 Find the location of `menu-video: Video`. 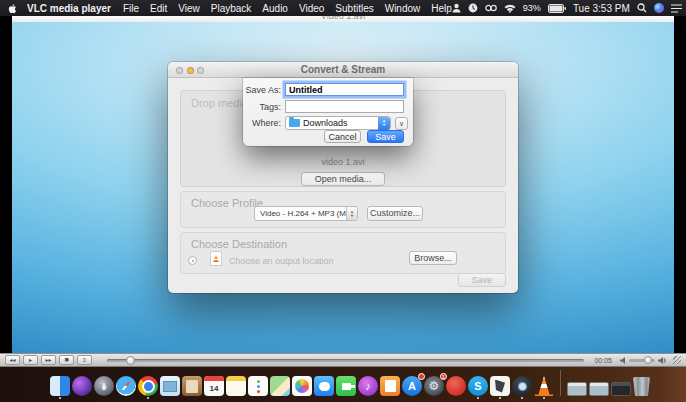

menu-video: Video is located at coordinates (312, 8).